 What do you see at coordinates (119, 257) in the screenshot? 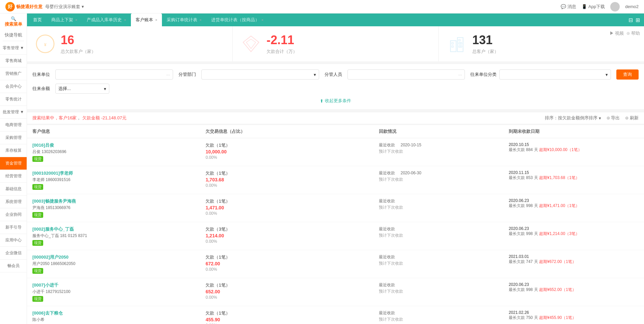
I see `customer-name-5: [000002]用户2050` at bounding box center [119, 257].